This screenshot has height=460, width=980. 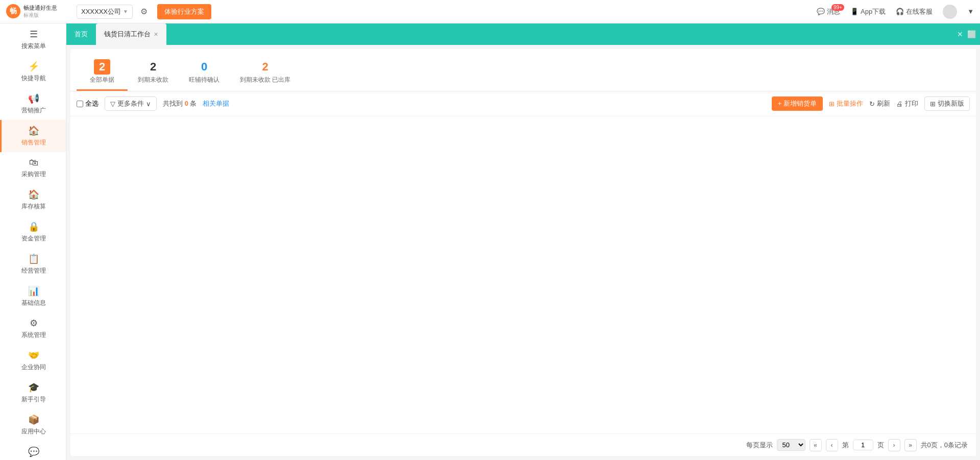 I want to click on found-count: 0, so click(x=187, y=103).